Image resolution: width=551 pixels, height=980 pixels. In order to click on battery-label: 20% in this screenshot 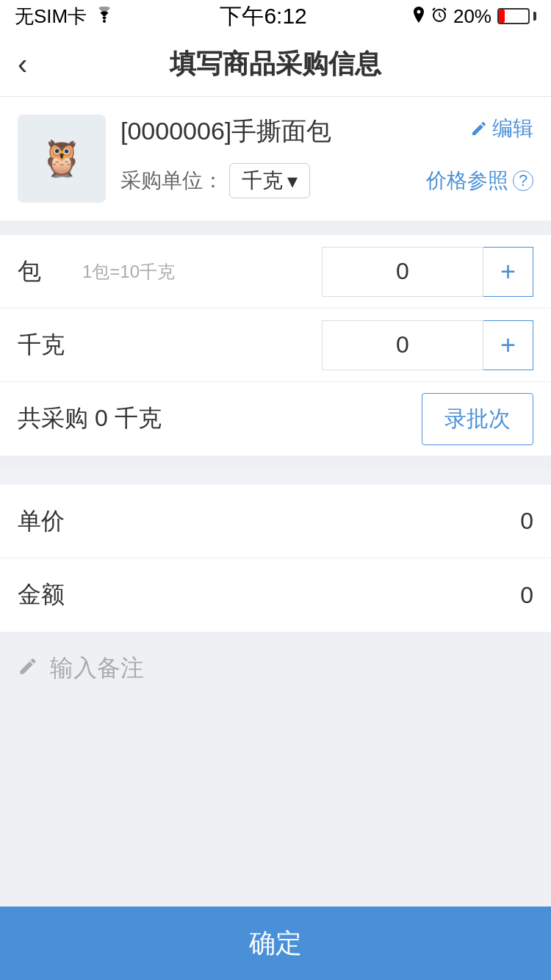, I will do `click(472, 16)`.